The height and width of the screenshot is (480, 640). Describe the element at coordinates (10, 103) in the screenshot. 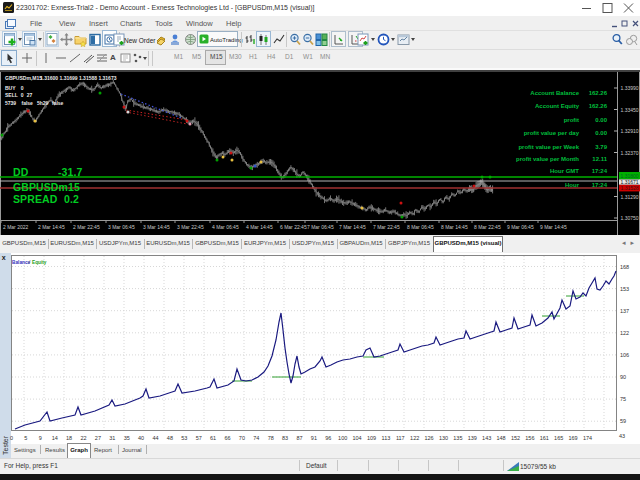

I see `svg-text: 5739` at that location.